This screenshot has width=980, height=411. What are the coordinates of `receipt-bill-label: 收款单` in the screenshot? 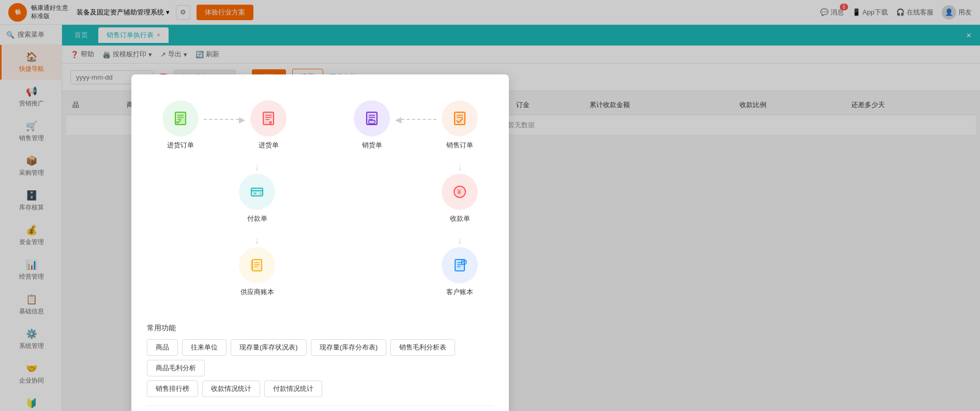 It's located at (460, 219).